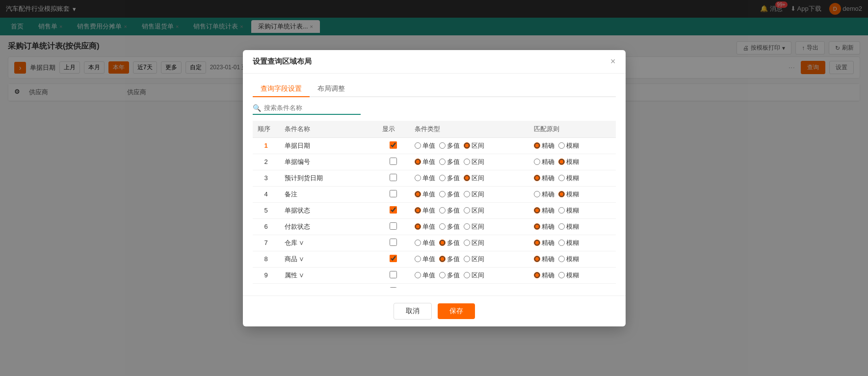 The width and height of the screenshot is (868, 376). What do you see at coordinates (413, 311) in the screenshot?
I see `cancel-button: 取消` at bounding box center [413, 311].